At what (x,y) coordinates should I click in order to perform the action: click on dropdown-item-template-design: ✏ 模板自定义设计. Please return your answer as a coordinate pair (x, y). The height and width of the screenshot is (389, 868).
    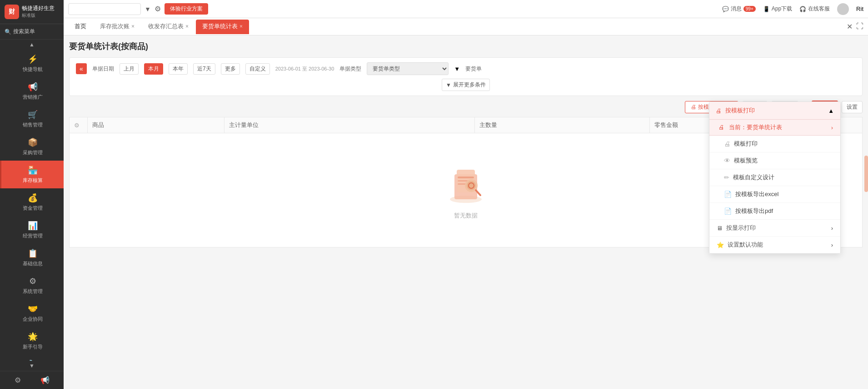
    Looking at the image, I should click on (775, 177).